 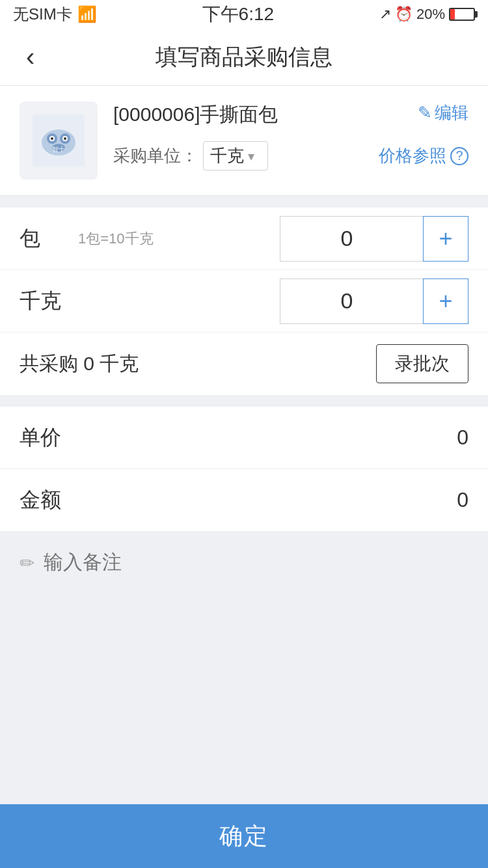 What do you see at coordinates (244, 141) in the screenshot?
I see `product-card: 智十 [0000006]手撕面包 ✎ 编辑 采购单位： 千克 ▾ 价格参照` at bounding box center [244, 141].